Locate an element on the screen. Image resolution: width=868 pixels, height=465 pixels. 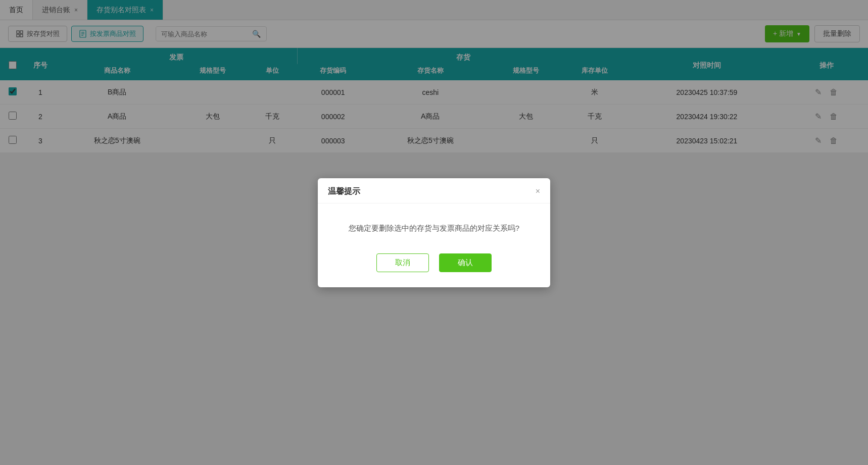
dialog-confirm-button: 确认 is located at coordinates (465, 263).